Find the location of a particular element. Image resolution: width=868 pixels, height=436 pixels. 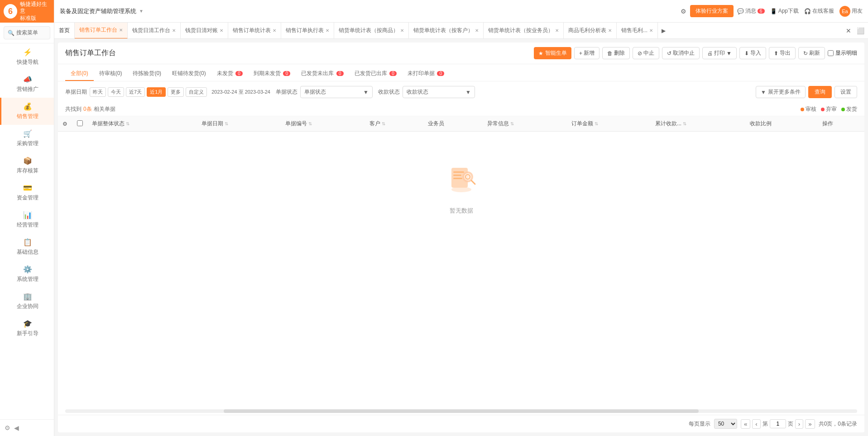

sidebar-item-marketing: 📣 营销推广 is located at coordinates (27, 84).